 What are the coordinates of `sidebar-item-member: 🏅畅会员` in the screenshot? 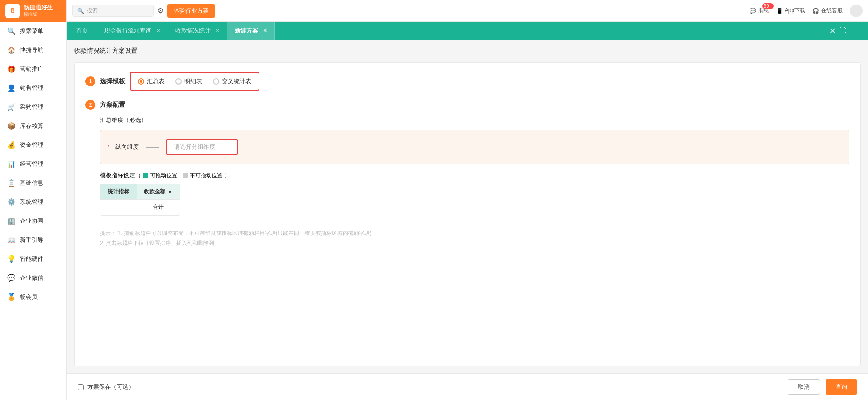 It's located at (33, 297).